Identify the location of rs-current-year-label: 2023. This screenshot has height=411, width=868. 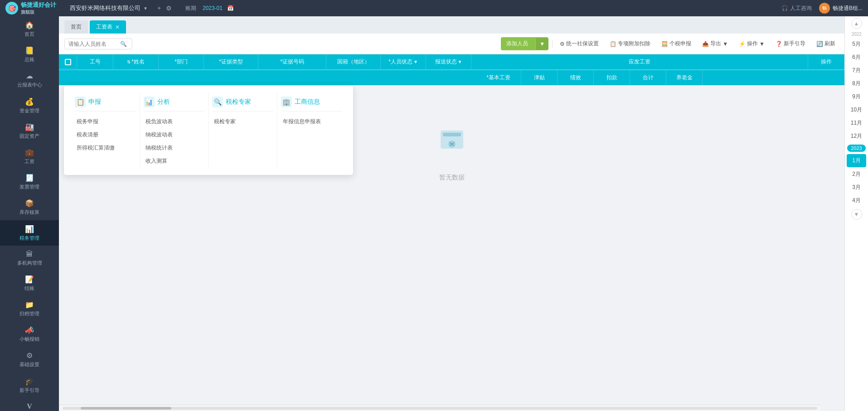
(856, 148).